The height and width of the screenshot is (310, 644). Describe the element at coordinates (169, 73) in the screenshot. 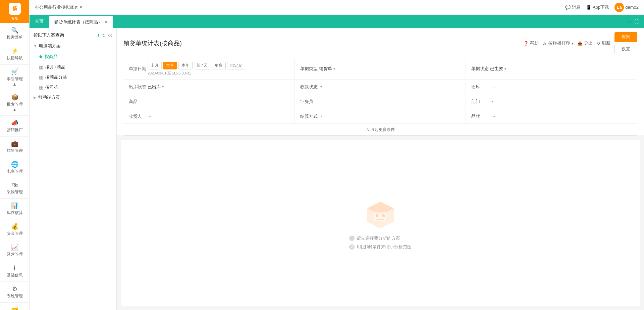

I see `date-range-text: 2023-03-01 至 2023-03-31` at that location.